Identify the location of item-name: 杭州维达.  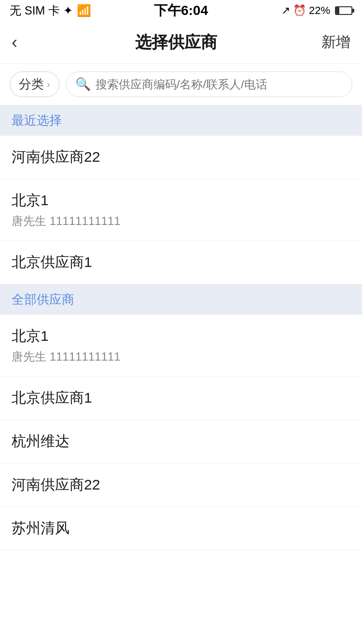
(181, 441).